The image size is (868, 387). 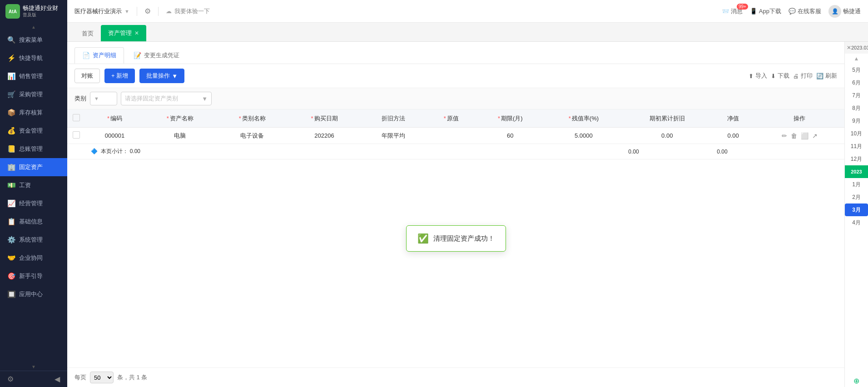 What do you see at coordinates (166, 99) in the screenshot?
I see `category-input: 请选择固定资产类别 ▼` at bounding box center [166, 99].